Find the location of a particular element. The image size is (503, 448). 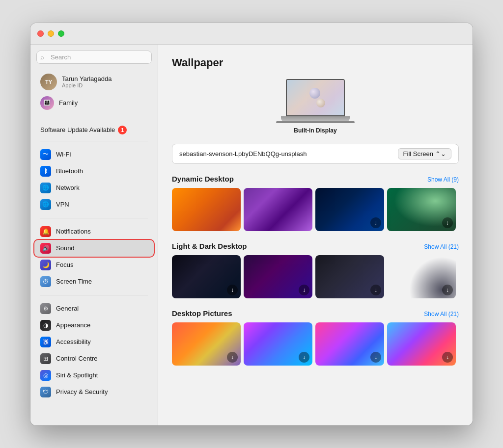

sidebar-item-label: Bluetooth is located at coordinates (70, 171).